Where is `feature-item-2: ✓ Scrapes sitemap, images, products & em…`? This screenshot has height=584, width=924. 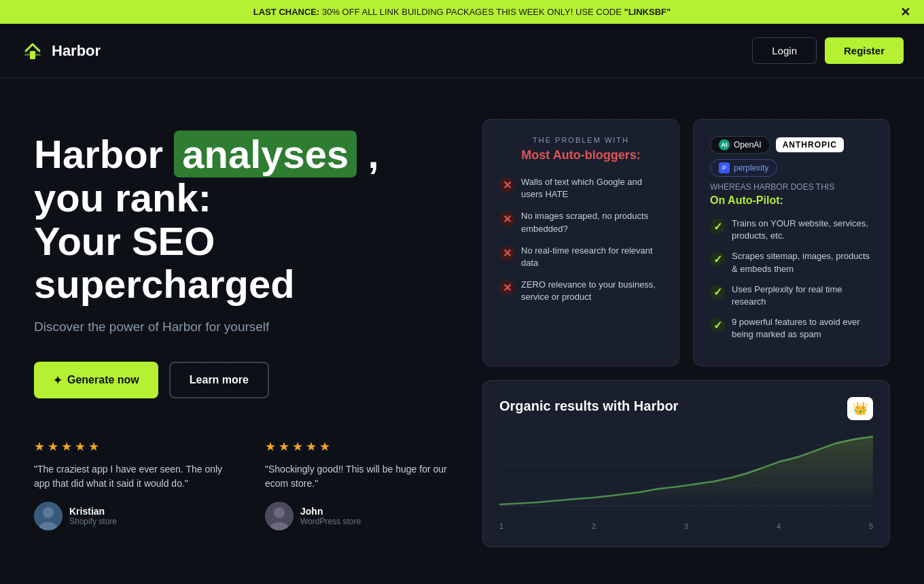
feature-item-2: ✓ Scrapes sitemap, images, products & em… is located at coordinates (792, 262).